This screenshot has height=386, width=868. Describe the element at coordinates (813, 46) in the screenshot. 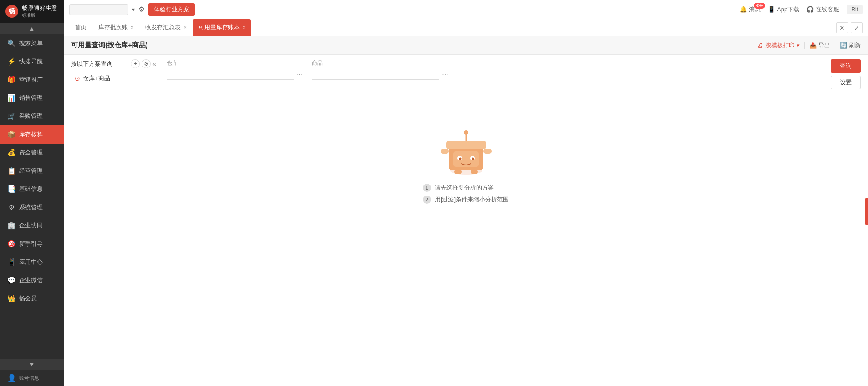

I see `export-icon: 📤` at that location.